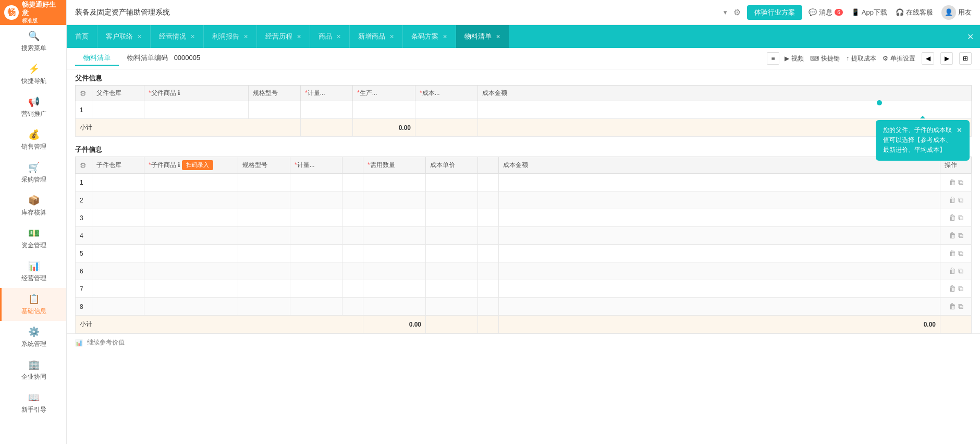 The width and height of the screenshot is (980, 444). I want to click on sidebar-item-3: 💰 销售管理, so click(33, 140).